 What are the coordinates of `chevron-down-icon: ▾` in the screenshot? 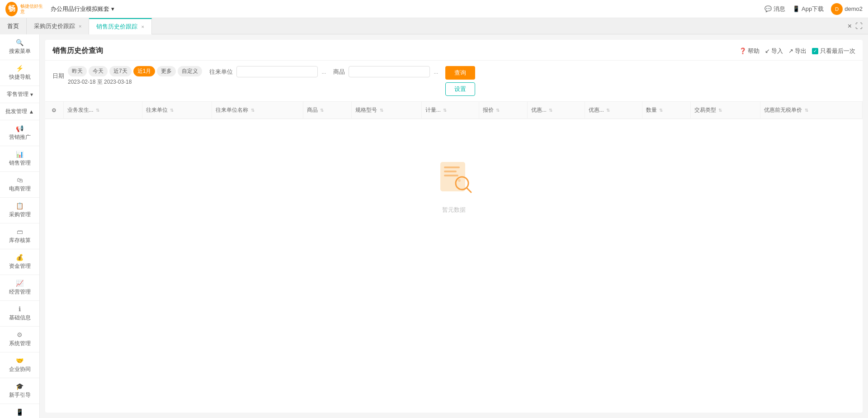 It's located at (113, 9).